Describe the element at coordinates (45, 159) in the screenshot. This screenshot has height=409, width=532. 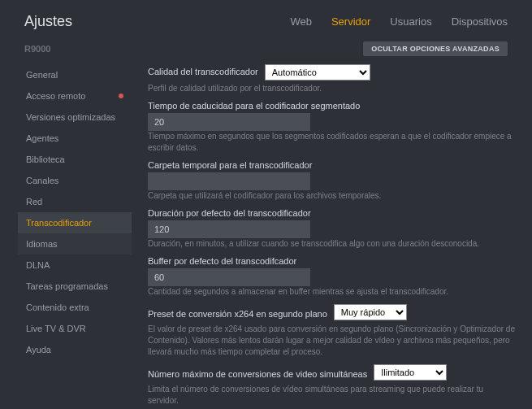
I see `sidebar-item-label: Biblioteca` at that location.